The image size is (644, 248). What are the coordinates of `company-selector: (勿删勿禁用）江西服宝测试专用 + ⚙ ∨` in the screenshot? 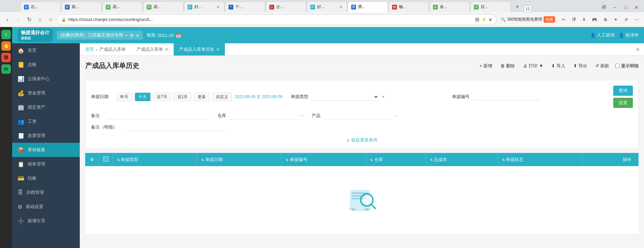 It's located at (100, 35).